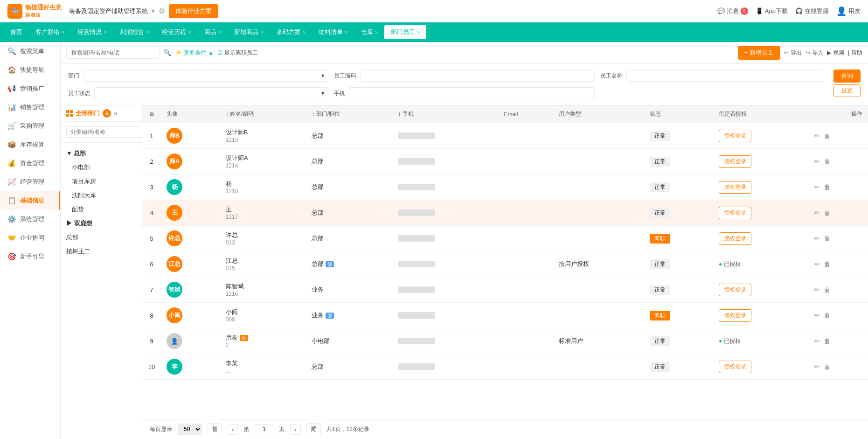  What do you see at coordinates (759, 53) in the screenshot?
I see `add-employee-button: + 新增员工` at bounding box center [759, 53].